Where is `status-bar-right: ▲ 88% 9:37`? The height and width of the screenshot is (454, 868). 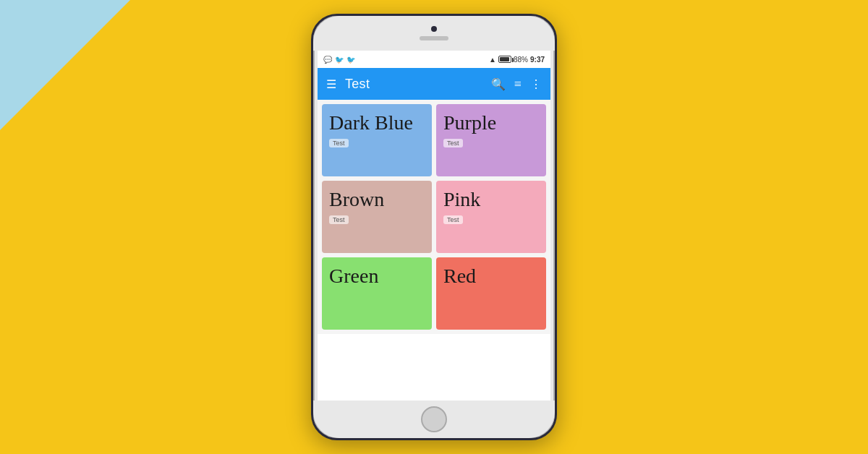
status-bar-right: ▲ 88% 9:37 is located at coordinates (516, 59).